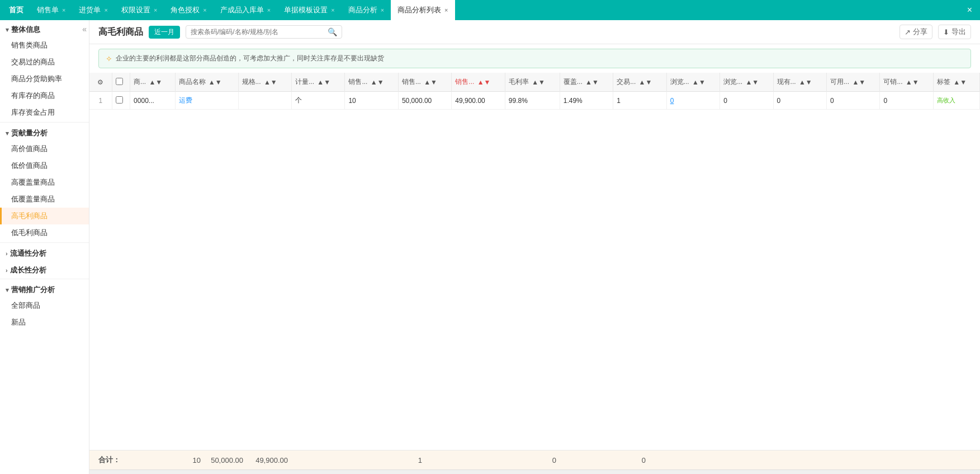 This screenshot has width=980, height=474. What do you see at coordinates (946, 32) in the screenshot?
I see `export-icon: ⬇` at bounding box center [946, 32].